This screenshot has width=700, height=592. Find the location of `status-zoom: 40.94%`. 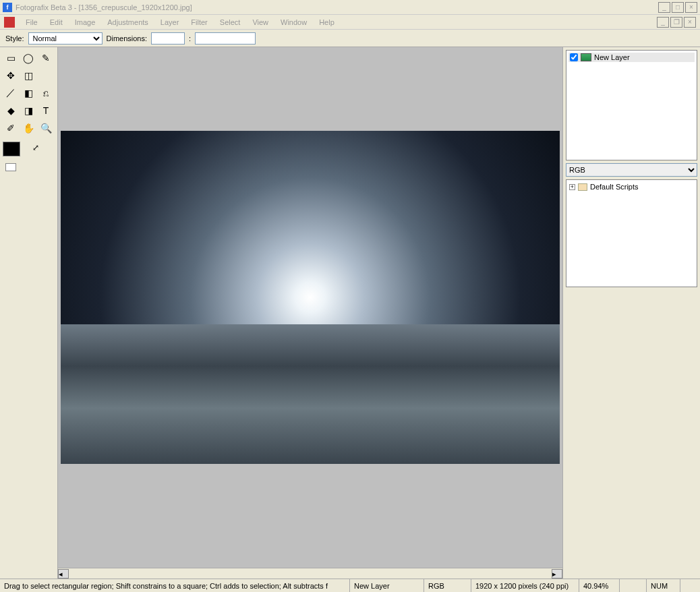

status-zoom: 40.94% is located at coordinates (599, 585).